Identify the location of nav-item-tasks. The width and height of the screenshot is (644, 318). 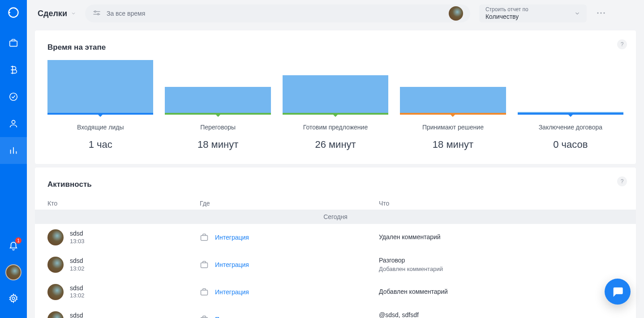
(13, 97).